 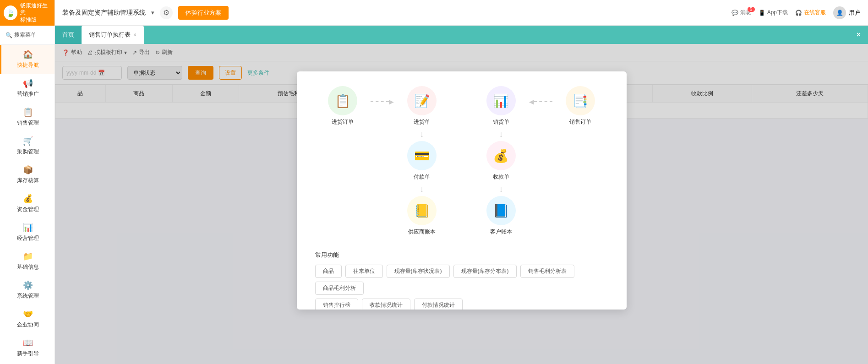 I want to click on receipt-bill-icon: 💰, so click(x=501, y=156).